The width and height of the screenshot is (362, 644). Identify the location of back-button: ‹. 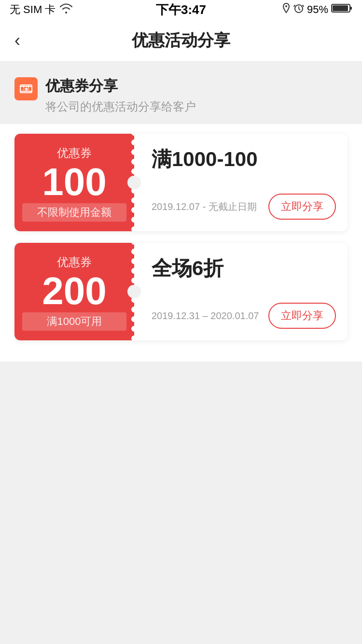
(17, 41).